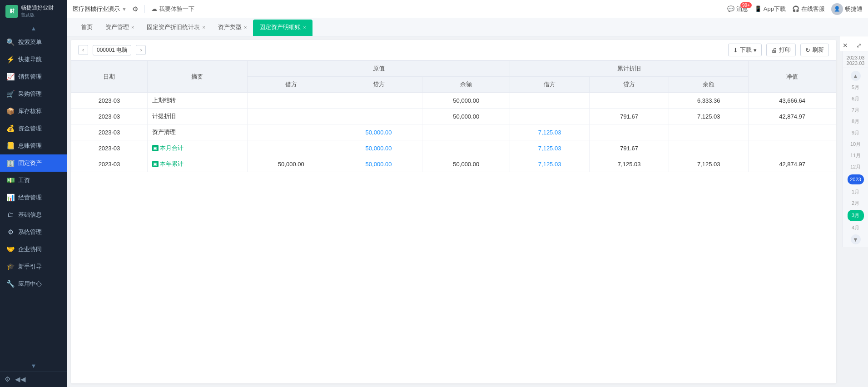  Describe the element at coordinates (454, 101) in the screenshot. I see `table-row: 2023-03 上期结转 50,000.00 6,333.36 43,666.6…` at that location.